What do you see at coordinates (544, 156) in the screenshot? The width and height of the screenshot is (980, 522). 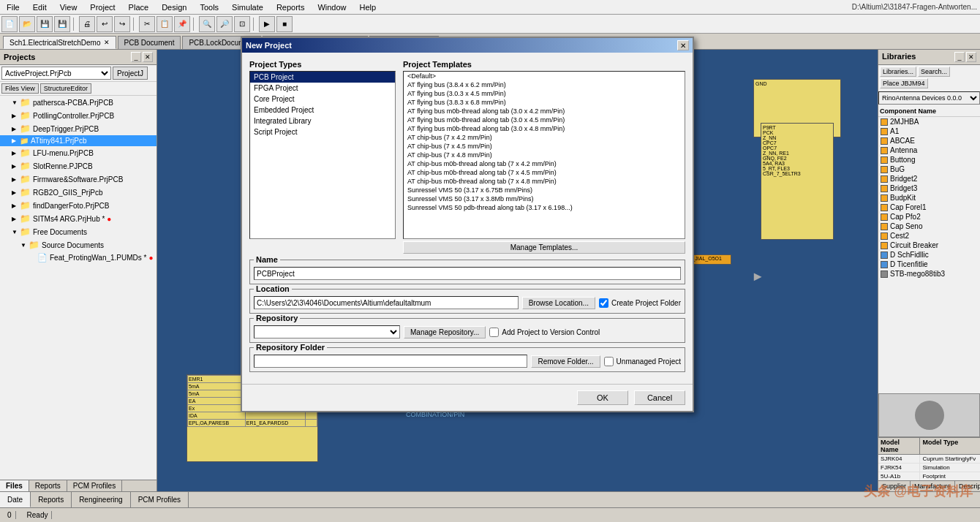 I see `project-templates-col: Project Templates <Default> AT flying bu…` at bounding box center [544, 156].